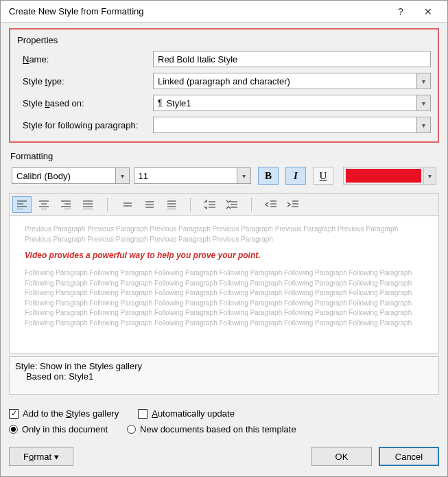 The height and width of the screenshot is (477, 448). I want to click on formatting-label: Formatting, so click(225, 156).